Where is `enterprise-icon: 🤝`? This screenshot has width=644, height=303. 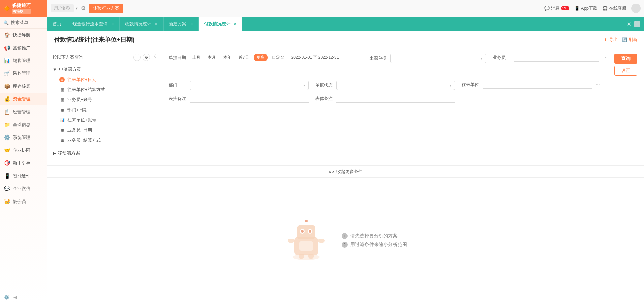 enterprise-icon: 🤝 is located at coordinates (7, 150).